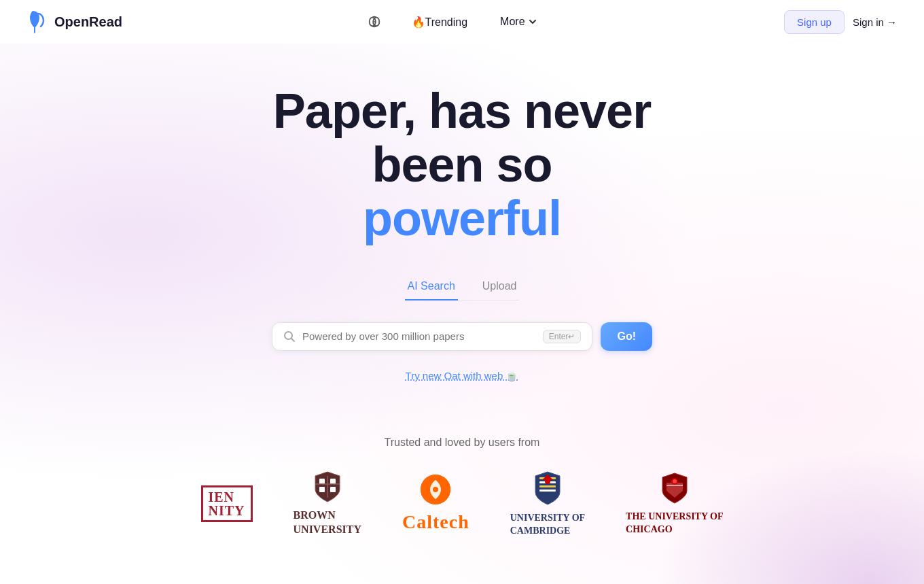 The width and height of the screenshot is (924, 584). Describe the element at coordinates (462, 376) in the screenshot. I see `try-new-button: Try new Oat with web 🍵` at that location.